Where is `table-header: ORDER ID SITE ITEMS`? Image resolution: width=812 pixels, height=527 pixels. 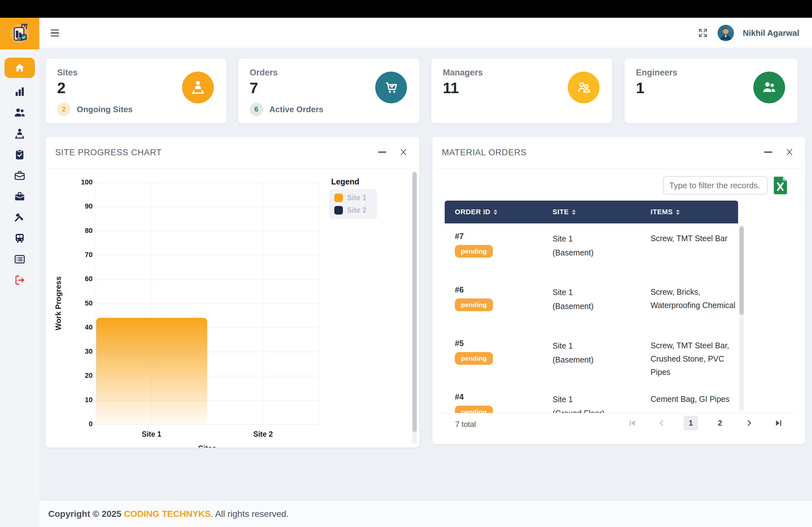
table-header: ORDER ID SITE ITEMS is located at coordinates (591, 212).